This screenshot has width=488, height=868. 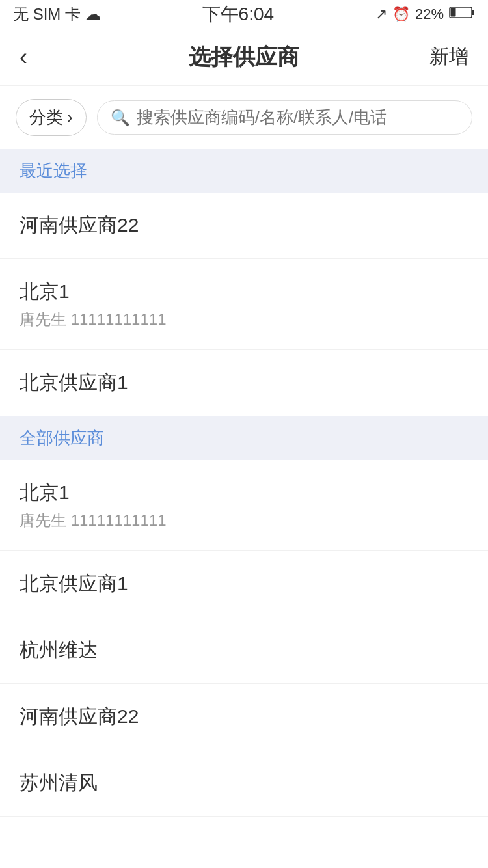 I want to click on battery-icon, so click(x=462, y=14).